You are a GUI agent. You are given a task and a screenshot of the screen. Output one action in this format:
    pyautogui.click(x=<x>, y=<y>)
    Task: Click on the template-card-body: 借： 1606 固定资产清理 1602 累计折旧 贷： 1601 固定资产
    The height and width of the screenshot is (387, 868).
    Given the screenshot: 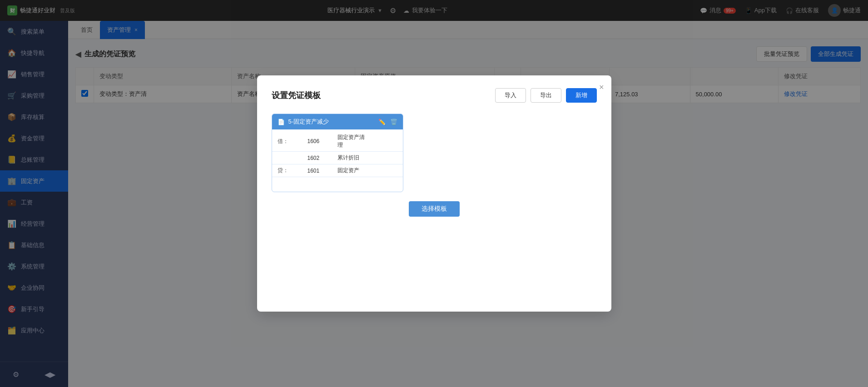 What is the action you would take?
    pyautogui.click(x=337, y=161)
    